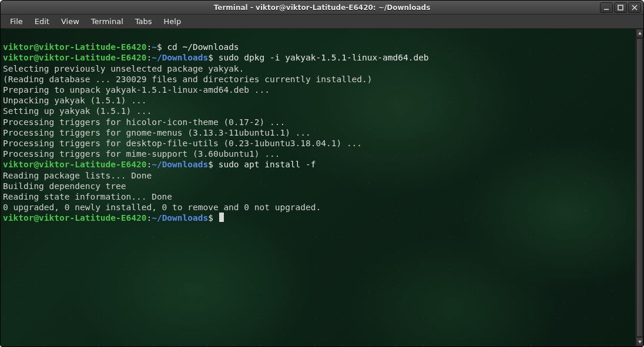  Describe the element at coordinates (322, 8) in the screenshot. I see `window-title: Terminal - viktor@viktor-Latitude-E6420:…` at that location.